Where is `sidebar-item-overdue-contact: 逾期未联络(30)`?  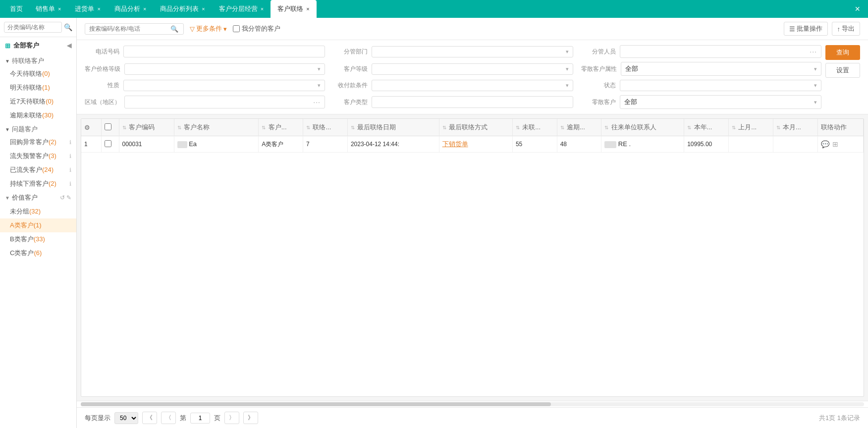 sidebar-item-overdue-contact: 逾期未联络(30) is located at coordinates (38, 115).